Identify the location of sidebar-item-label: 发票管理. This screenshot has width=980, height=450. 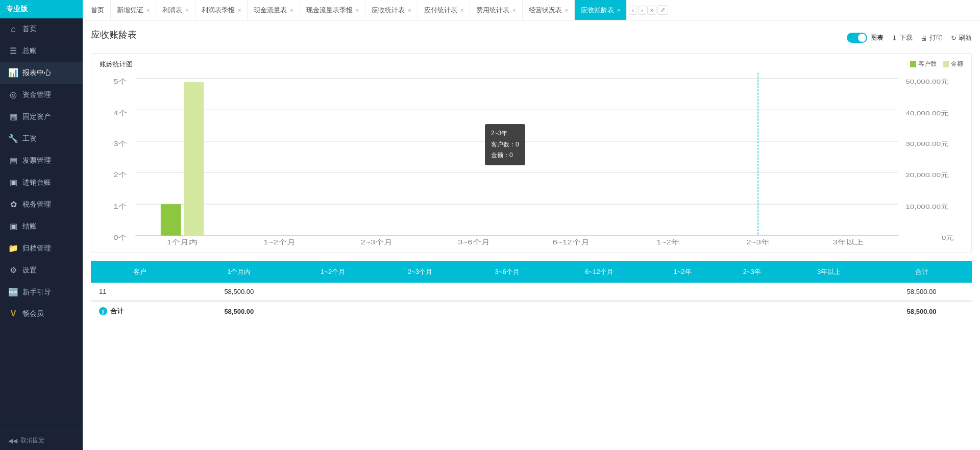
(37, 161).